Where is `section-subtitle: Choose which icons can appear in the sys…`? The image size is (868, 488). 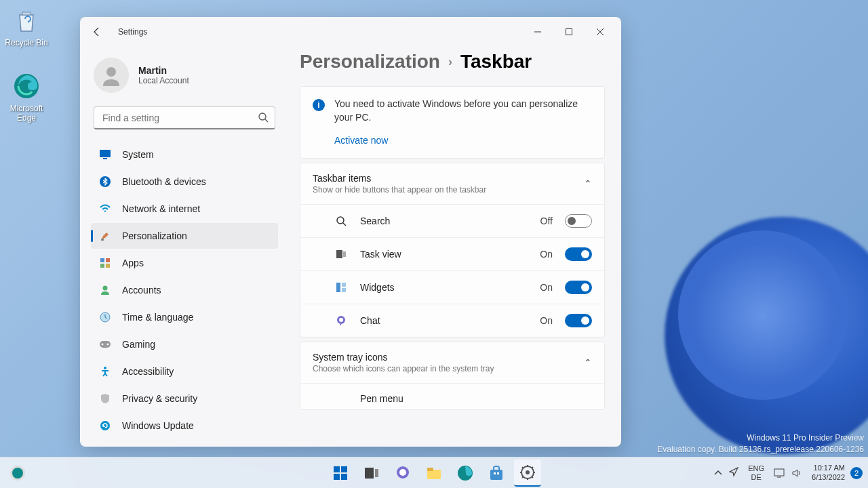 section-subtitle: Choose which icons can appear in the sys… is located at coordinates (403, 369).